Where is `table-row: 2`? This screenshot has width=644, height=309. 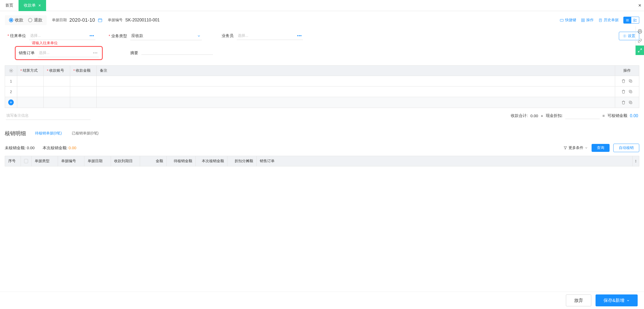
table-row: 2 is located at coordinates (322, 92).